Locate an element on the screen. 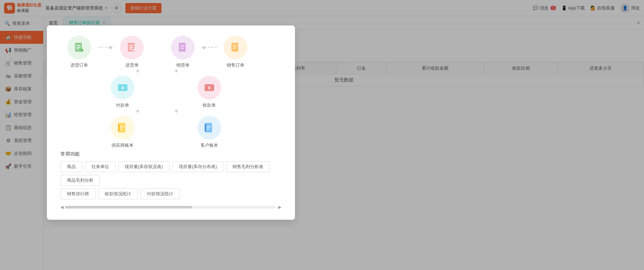 The height and width of the screenshot is (270, 644). flow-node-receipt: ¥ 收款单 is located at coordinates (209, 92).